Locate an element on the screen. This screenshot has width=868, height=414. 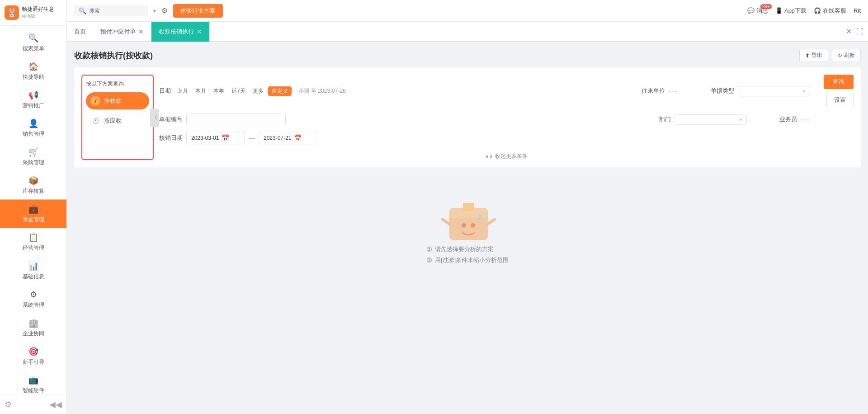
dept-select: ▾ is located at coordinates (711, 119).